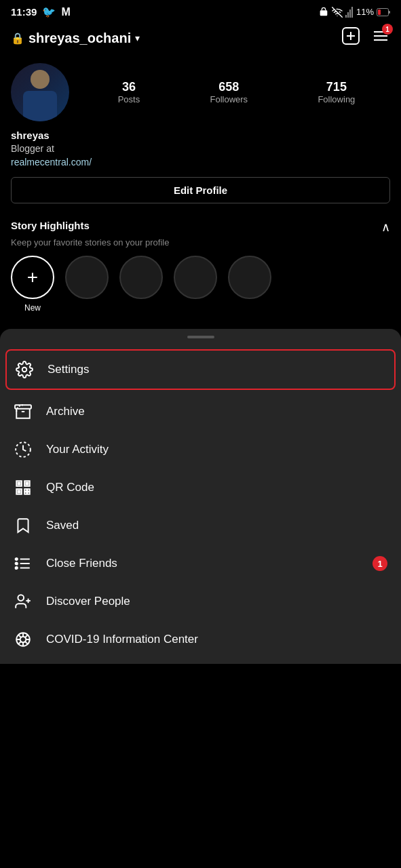  I want to click on top-actions: 1, so click(366, 38).